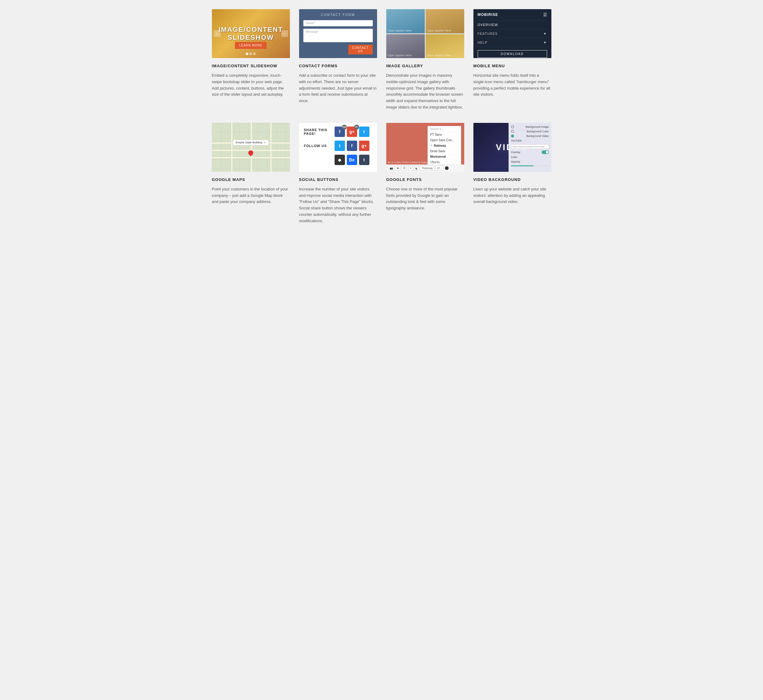 The width and height of the screenshot is (763, 700). I want to click on mm-header: MOBIRISE ☰, so click(512, 16).